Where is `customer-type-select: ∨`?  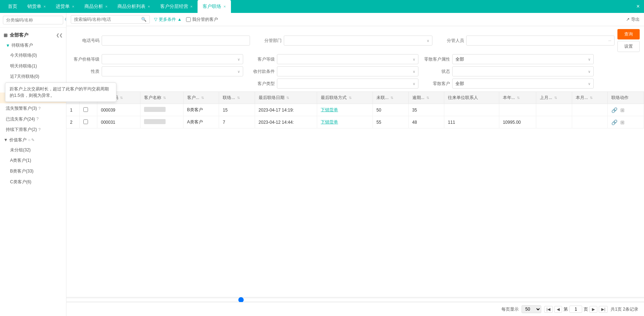 customer-type-select: ∨ is located at coordinates (348, 84).